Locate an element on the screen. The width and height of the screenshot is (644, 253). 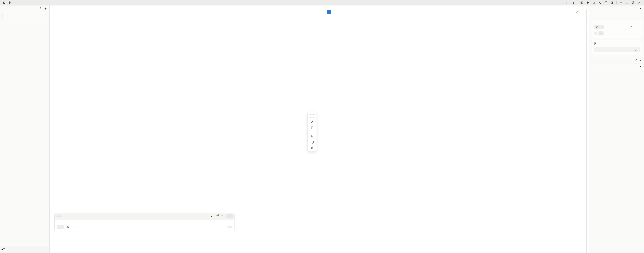
pen-icon is located at coordinates (74, 227).